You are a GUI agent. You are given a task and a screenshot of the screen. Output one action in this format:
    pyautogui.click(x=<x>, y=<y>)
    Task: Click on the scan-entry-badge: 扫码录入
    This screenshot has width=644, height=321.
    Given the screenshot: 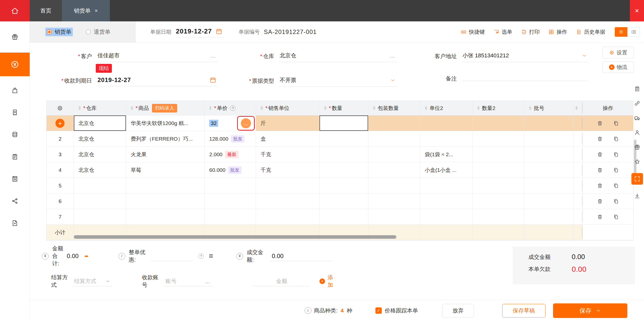 What is the action you would take?
    pyautogui.click(x=165, y=108)
    